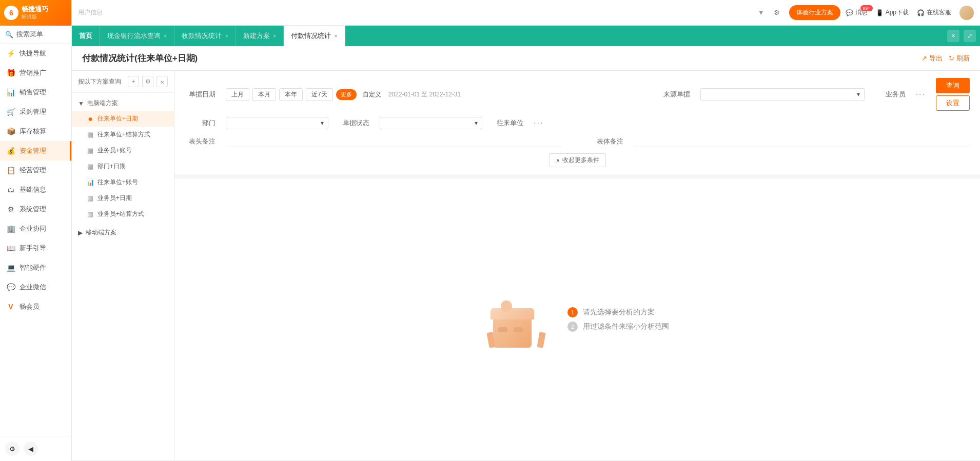 This screenshot has height=461, width=980. Describe the element at coordinates (260, 36) in the screenshot. I see `tab-new: 新建方案 ×` at that location.